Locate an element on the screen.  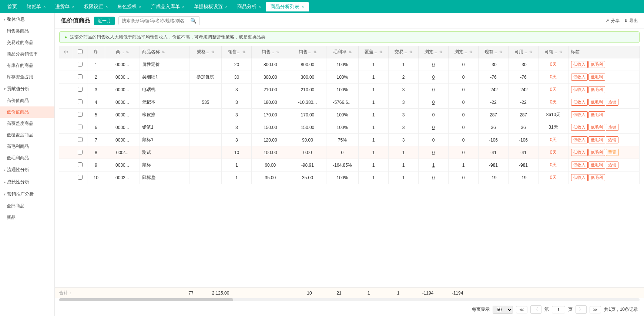
col-header-available: 可用... ⇅ is located at coordinates (523, 52).